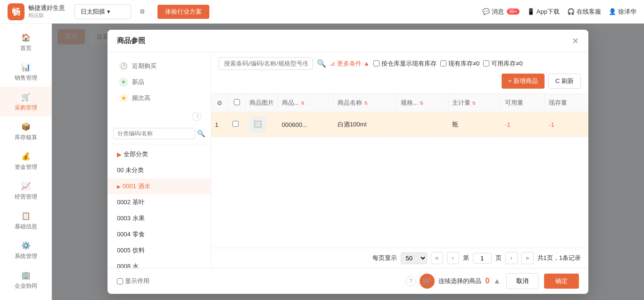 This screenshot has height=300, width=644. What do you see at coordinates (497, 281) in the screenshot?
I see `chevron-up-button: ▲` at bounding box center [497, 281].